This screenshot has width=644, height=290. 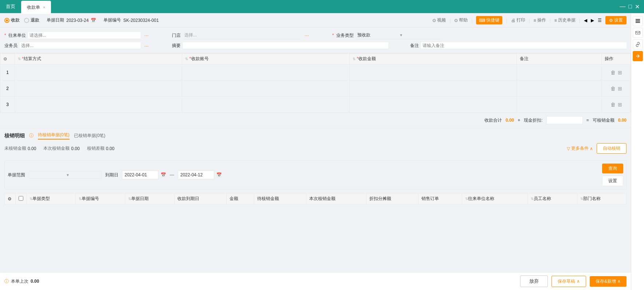 I want to click on nav-tab-receive: 收款单 ×, so click(x=36, y=7).